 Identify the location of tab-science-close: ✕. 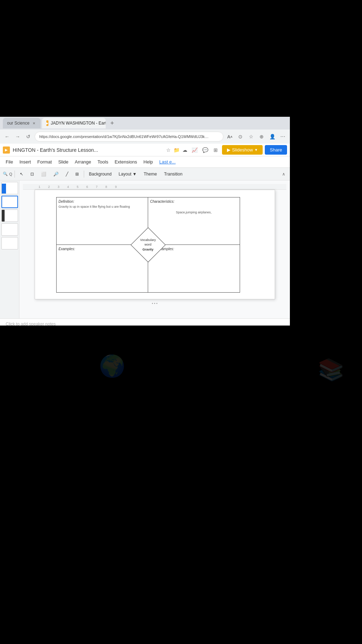
(34, 123).